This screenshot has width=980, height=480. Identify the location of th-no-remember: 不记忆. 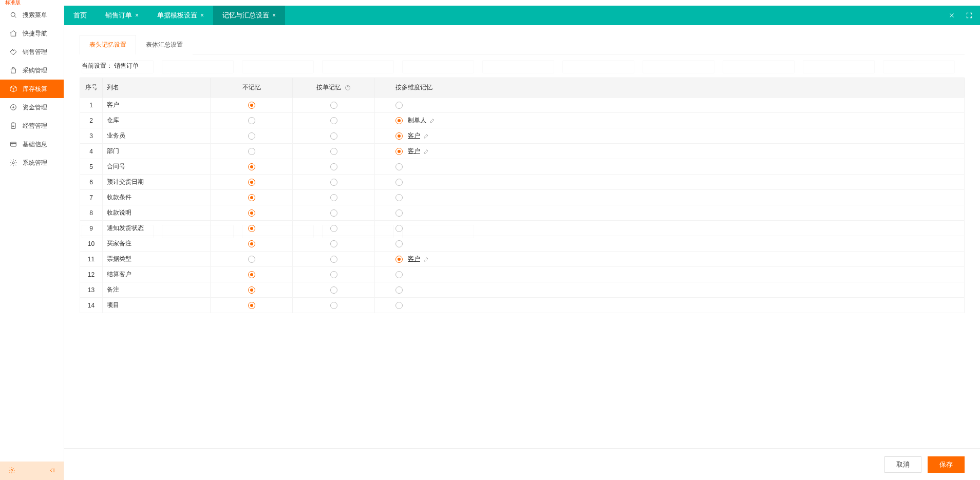
(252, 88).